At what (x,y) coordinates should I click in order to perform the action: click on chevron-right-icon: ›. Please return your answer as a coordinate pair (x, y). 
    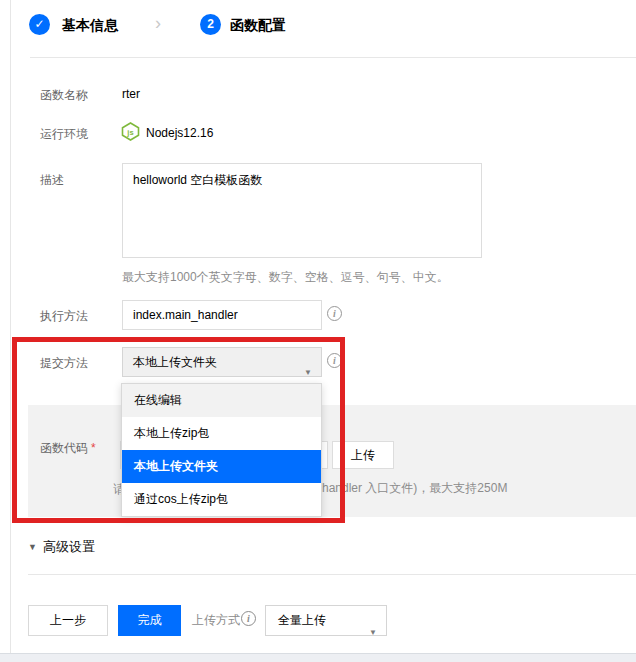
    Looking at the image, I should click on (158, 23).